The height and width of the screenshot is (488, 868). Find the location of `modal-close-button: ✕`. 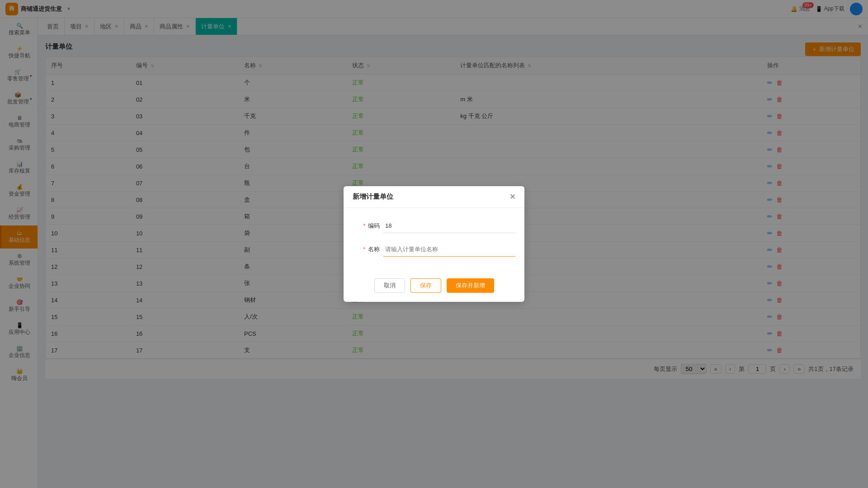

modal-close-button: ✕ is located at coordinates (513, 197).